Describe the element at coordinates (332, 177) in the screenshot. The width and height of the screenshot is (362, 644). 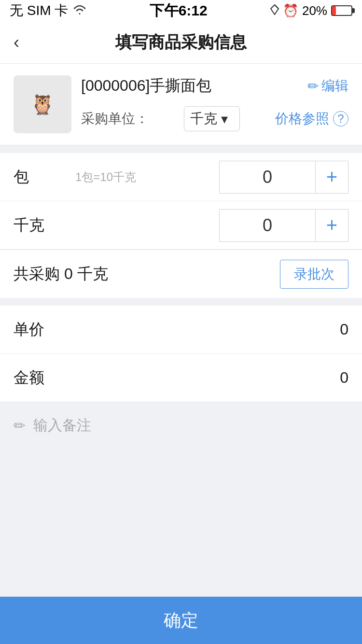
I see `bao-plus-button: +` at that location.